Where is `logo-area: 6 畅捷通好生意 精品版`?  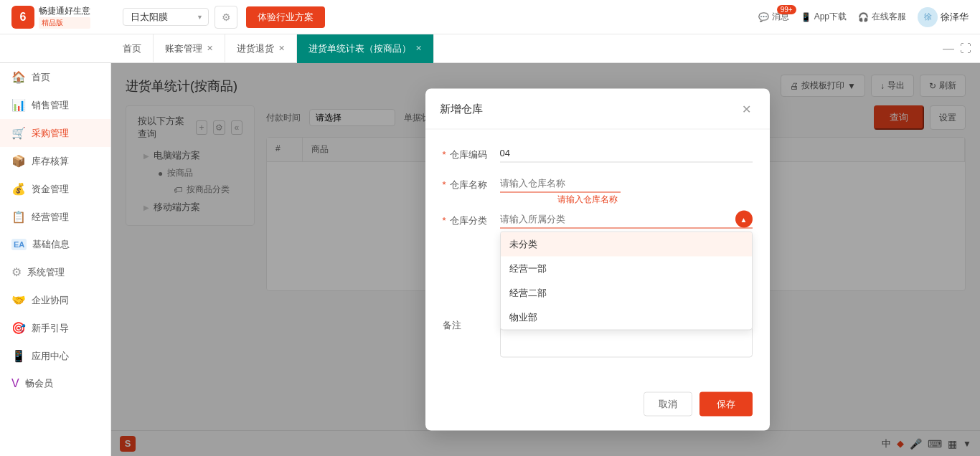
logo-area: 6 畅捷通好生意 精品版 is located at coordinates (67, 17).